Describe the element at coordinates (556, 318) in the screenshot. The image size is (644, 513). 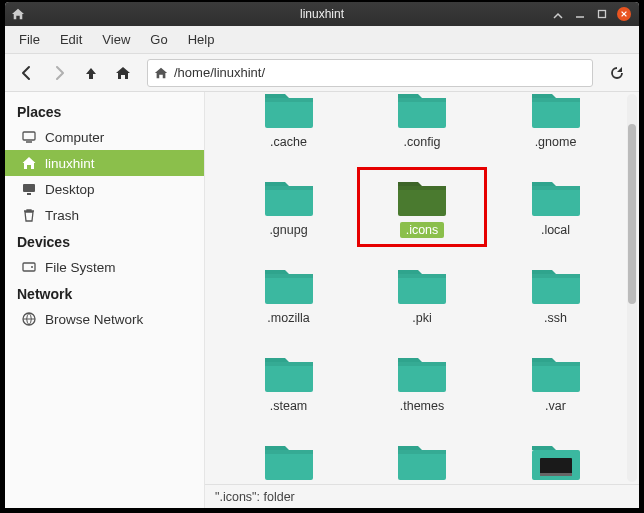
I see `folder-label: .ssh` at that location.